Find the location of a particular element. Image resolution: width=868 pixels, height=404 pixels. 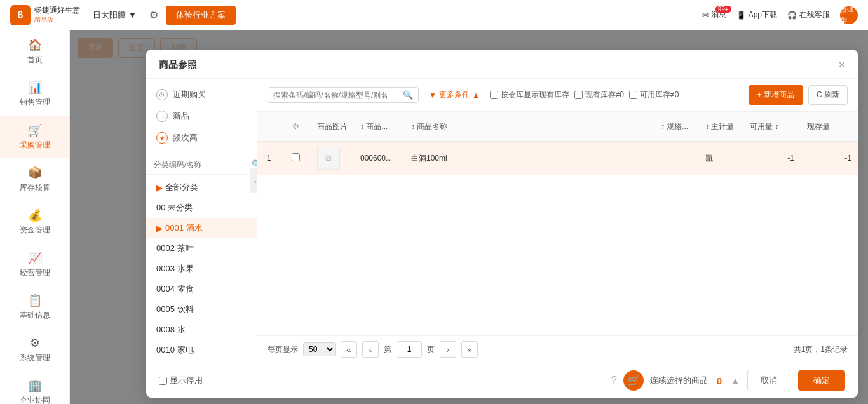

help-icon: ? is located at coordinates (614, 380).